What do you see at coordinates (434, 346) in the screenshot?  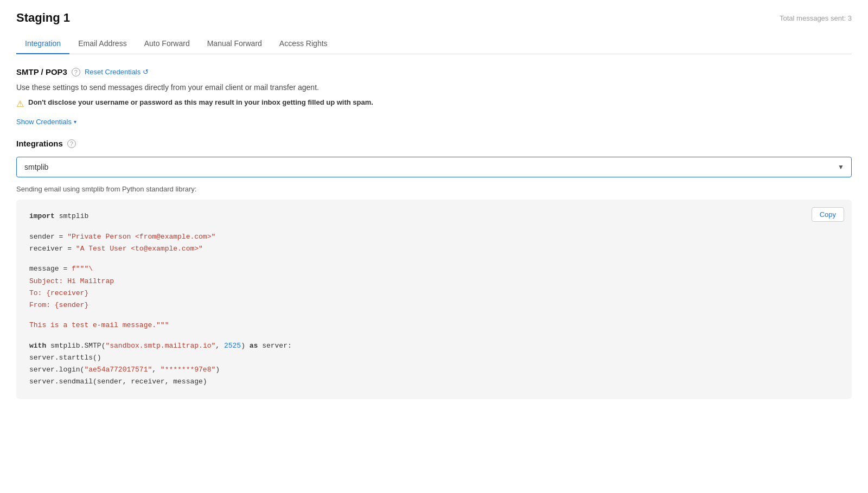 I see `code-line-with: with smtplib.SMTP("sandbox.smtp.mailtrap…` at bounding box center [434, 346].